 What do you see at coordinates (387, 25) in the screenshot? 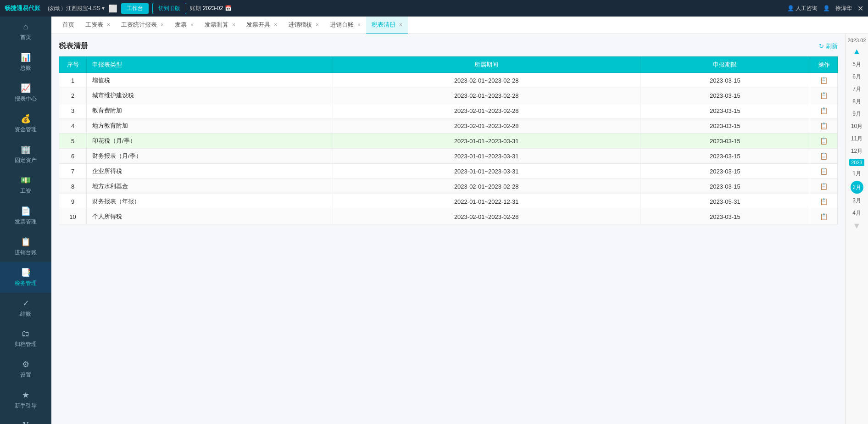
I see `tab-tax-list: 税表清册 ×` at bounding box center [387, 25].